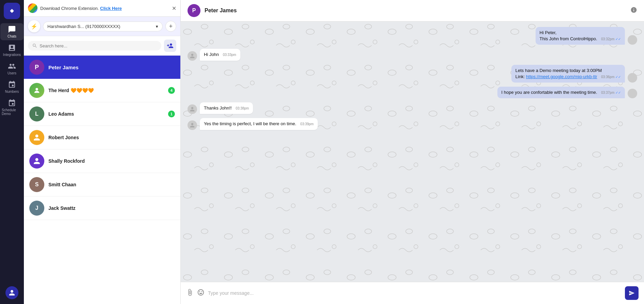 The height and width of the screenshot is (304, 644). I want to click on chrome-logo-icon, so click(33, 8).